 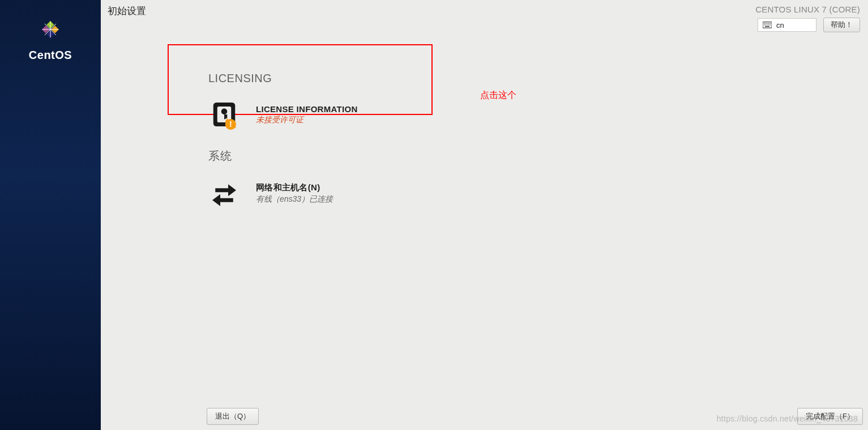 What do you see at coordinates (294, 188) in the screenshot?
I see `network-title: 网络和主机名(N)` at bounding box center [294, 188].